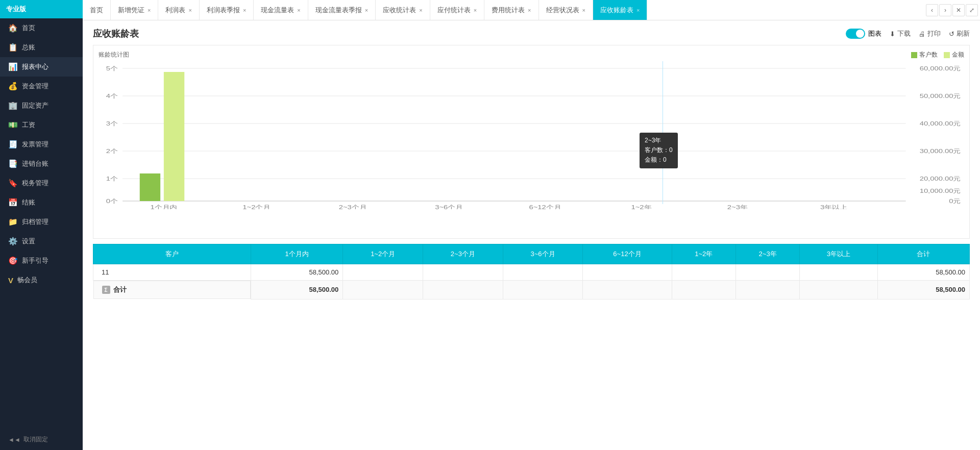  What do you see at coordinates (959, 10) in the screenshot?
I see `tab-close-all-btn: ✕` at bounding box center [959, 10].